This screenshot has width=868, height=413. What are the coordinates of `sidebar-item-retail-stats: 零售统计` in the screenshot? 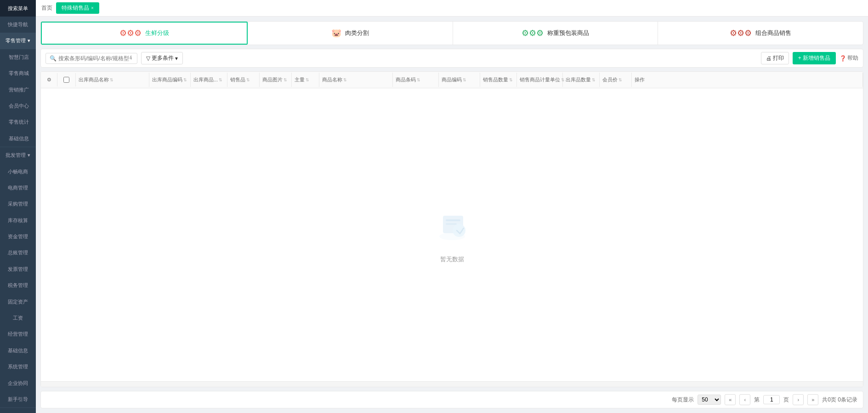 It's located at (18, 122).